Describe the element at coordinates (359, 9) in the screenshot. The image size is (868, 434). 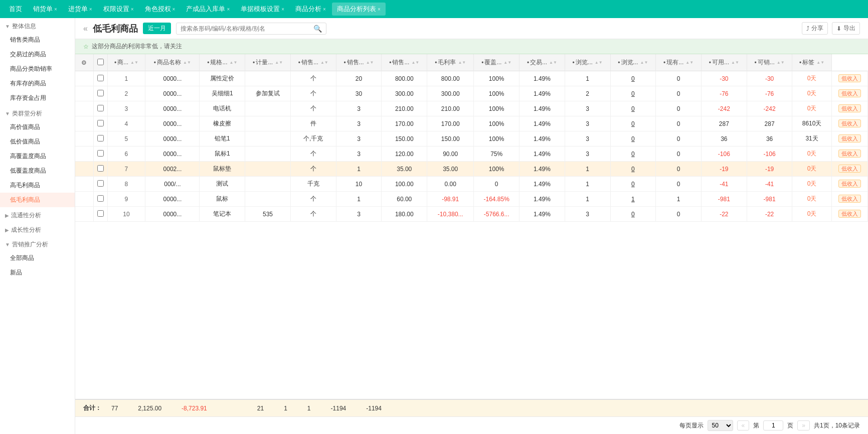
I see `nav-analysis-list: 商品分析列表×` at that location.